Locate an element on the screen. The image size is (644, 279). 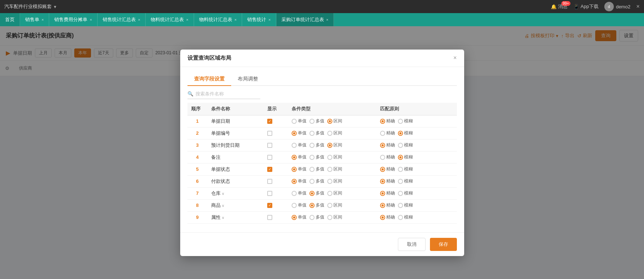
rule-radio-group: 精确模糊 is located at coordinates (416, 133).